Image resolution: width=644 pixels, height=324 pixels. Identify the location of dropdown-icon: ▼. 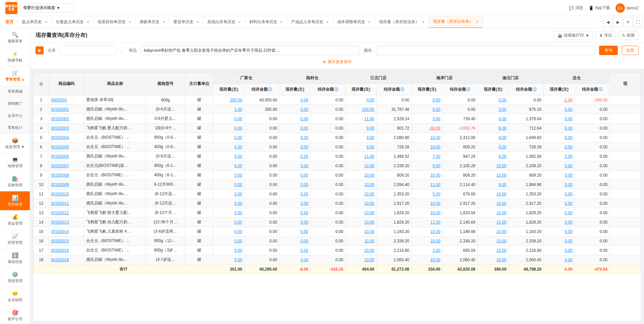
(58, 8).